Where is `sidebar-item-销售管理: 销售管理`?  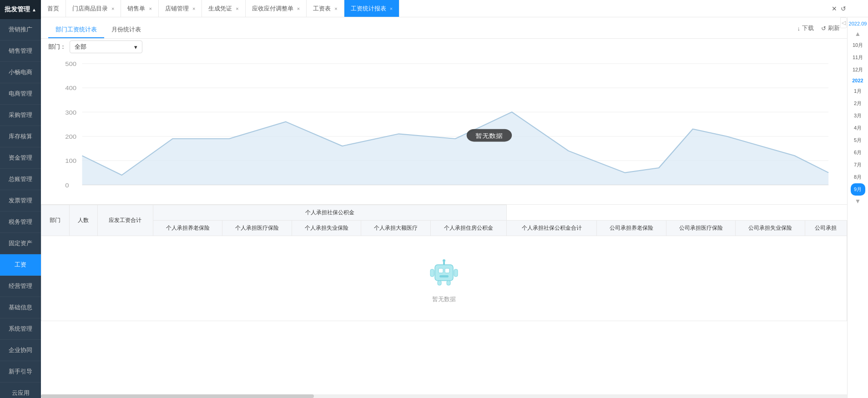 sidebar-item-销售管理: 销售管理 is located at coordinates (20, 51).